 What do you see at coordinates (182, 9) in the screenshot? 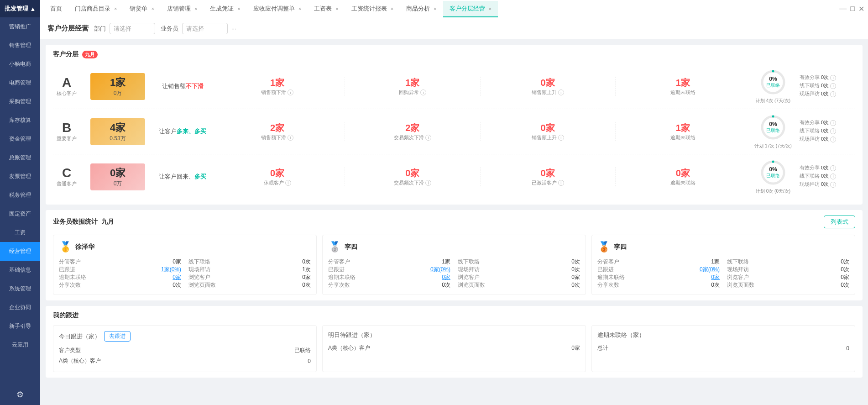
I see `tab-店铺管理: 店铺管理×` at bounding box center [182, 9].